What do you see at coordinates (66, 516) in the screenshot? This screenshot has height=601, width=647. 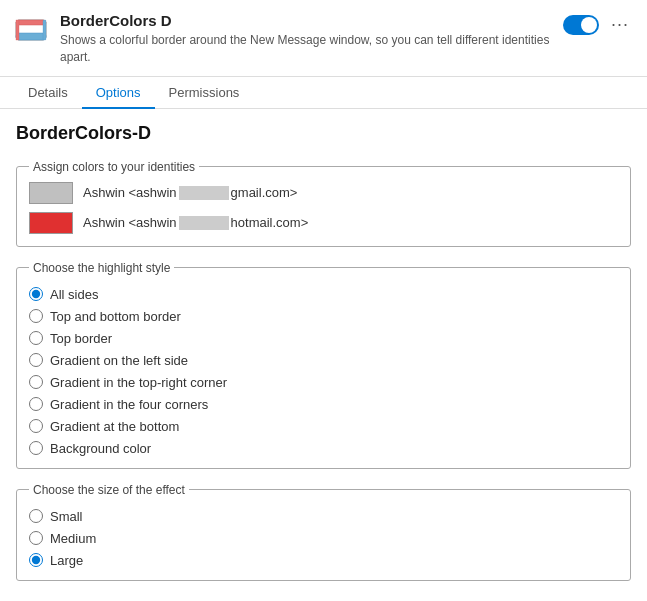 I see `size-option-label-0: Small` at bounding box center [66, 516].